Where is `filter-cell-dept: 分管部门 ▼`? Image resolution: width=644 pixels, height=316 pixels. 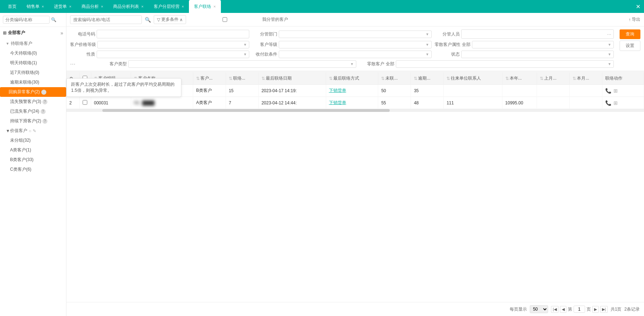 filter-cell-dept: 分管部门 ▼ is located at coordinates (342, 34).